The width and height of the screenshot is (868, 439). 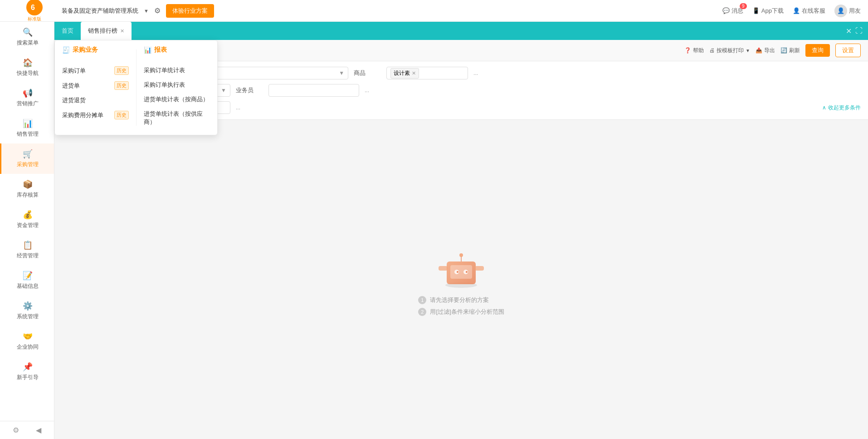 I want to click on sidebar-item-label: 系统管理, so click(x=28, y=317).